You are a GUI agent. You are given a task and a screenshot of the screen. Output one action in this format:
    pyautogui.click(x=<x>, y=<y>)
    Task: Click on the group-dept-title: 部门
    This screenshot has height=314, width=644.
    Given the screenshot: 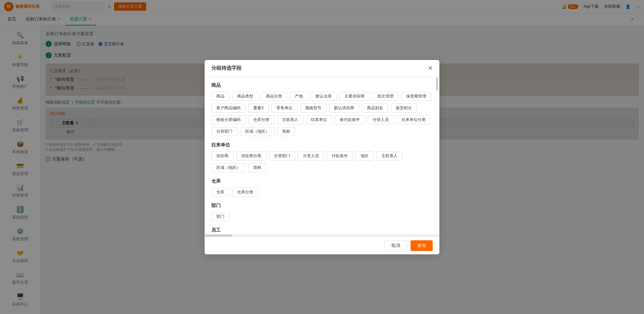 What is the action you would take?
    pyautogui.click(x=322, y=206)
    